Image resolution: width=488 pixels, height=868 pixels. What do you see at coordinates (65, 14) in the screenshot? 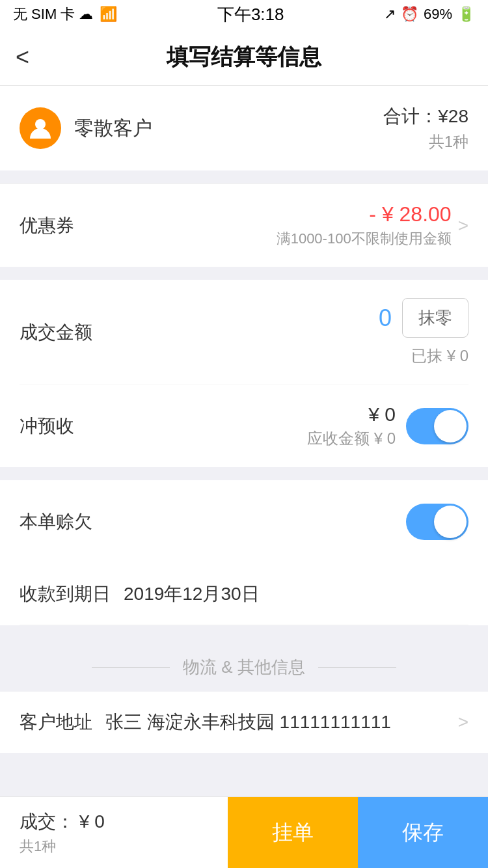
I see `status-left: 无 SIM 卡 ☁ 📶` at bounding box center [65, 14].